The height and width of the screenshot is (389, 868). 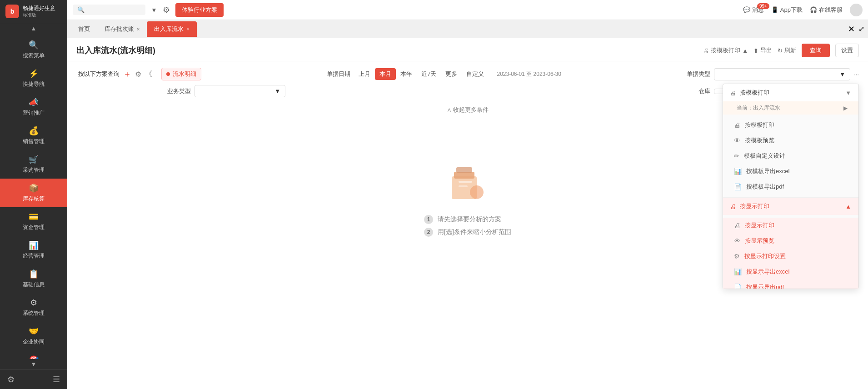 What do you see at coordinates (34, 113) in the screenshot?
I see `sidebar-item-label: 营销推广` at bounding box center [34, 113].